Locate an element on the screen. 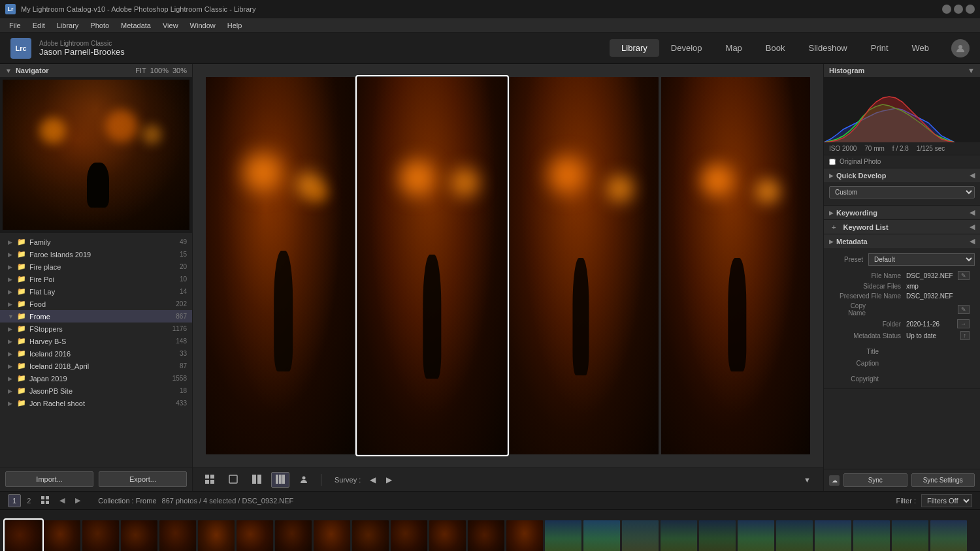 This screenshot has height=551, width=980. nav-library: Library is located at coordinates (634, 48).